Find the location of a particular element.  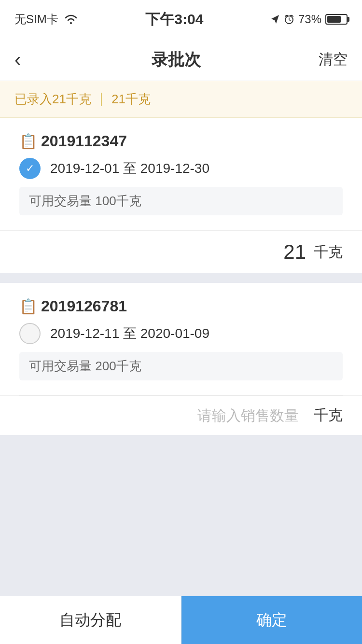

batch-1-check: ✓ is located at coordinates (30, 168).